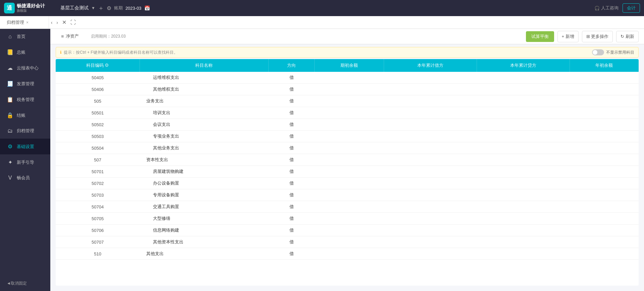  What do you see at coordinates (25, 99) in the screenshot?
I see `sidebar-item-tax: 📋税务管理` at bounding box center [25, 99].